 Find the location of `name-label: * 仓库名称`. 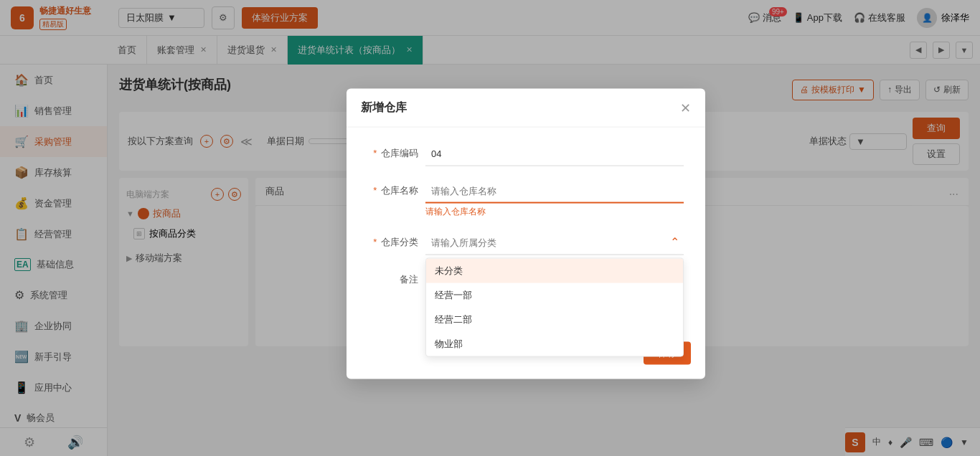

name-label: * 仓库名称 is located at coordinates (397, 188).